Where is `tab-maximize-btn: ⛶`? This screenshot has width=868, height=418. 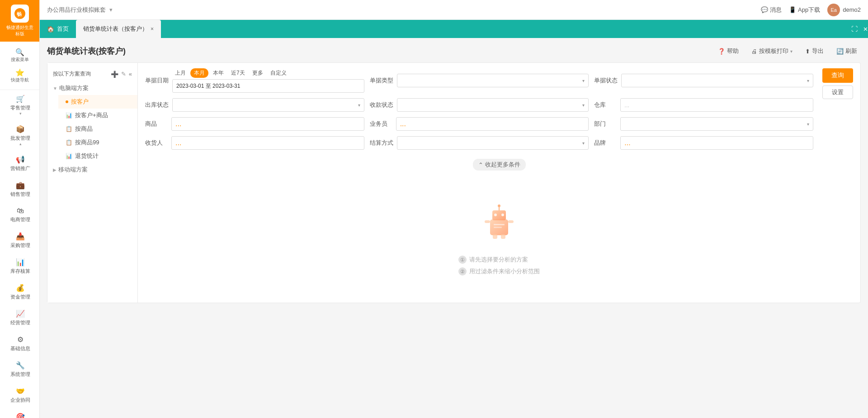 tab-maximize-btn: ⛶ is located at coordinates (854, 29).